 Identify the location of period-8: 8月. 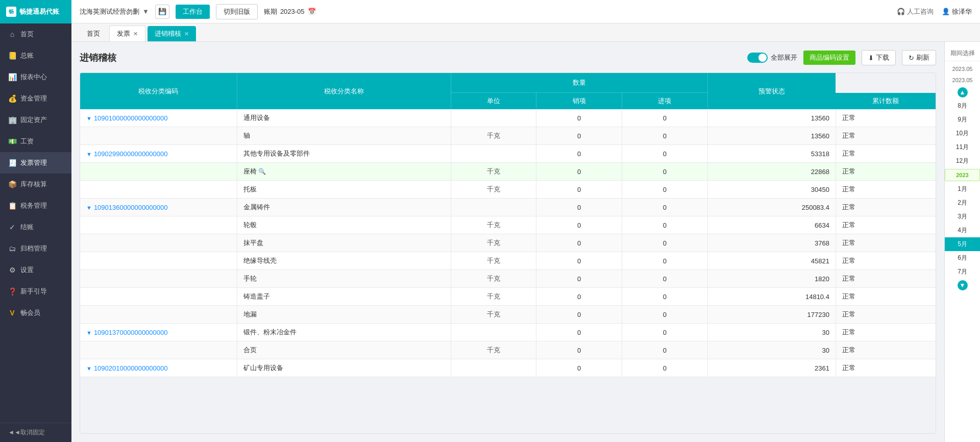
(963, 106).